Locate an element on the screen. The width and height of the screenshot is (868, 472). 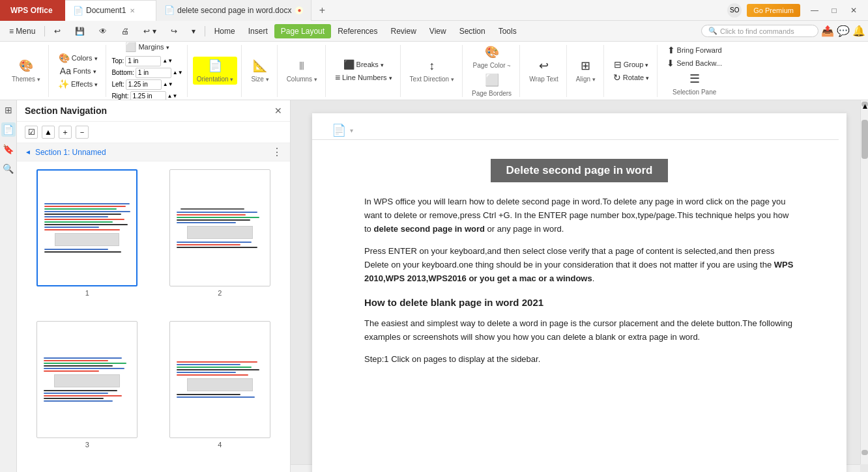
redo-button: ↪ is located at coordinates (174, 31).